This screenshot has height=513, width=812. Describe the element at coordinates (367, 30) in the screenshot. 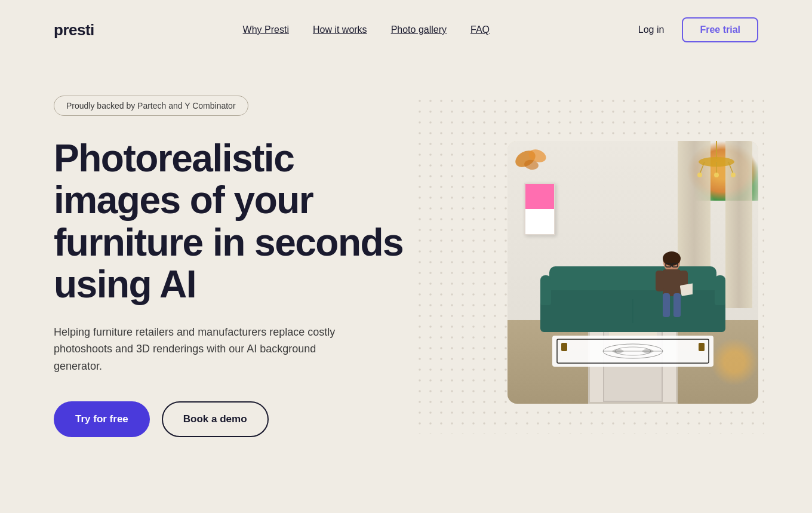

I see `nav-links: Why Presti How it works Photo gallery FA…` at that location.